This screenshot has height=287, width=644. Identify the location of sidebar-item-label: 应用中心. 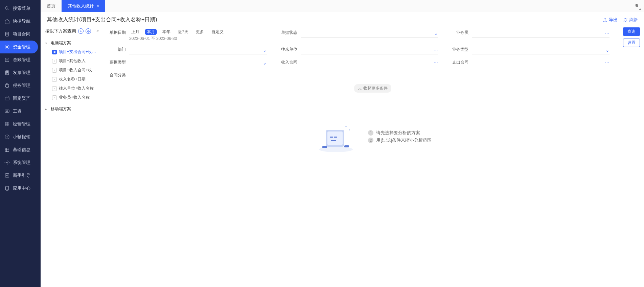
(22, 188).